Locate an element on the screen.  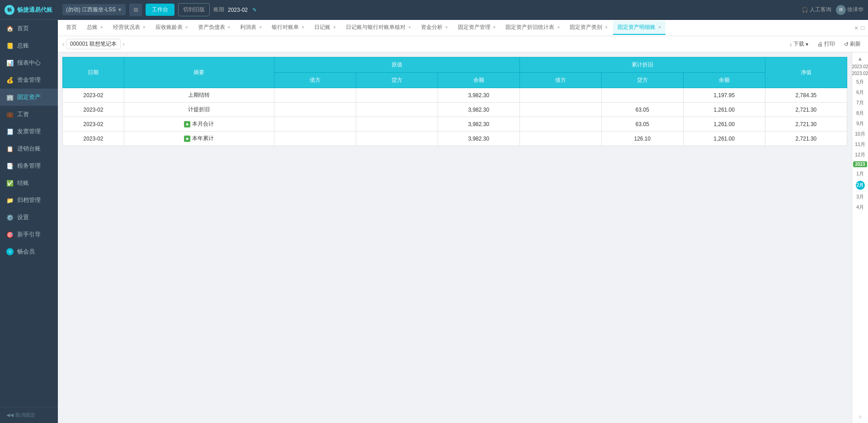
month-3: 3月 is located at coordinates (860, 197).